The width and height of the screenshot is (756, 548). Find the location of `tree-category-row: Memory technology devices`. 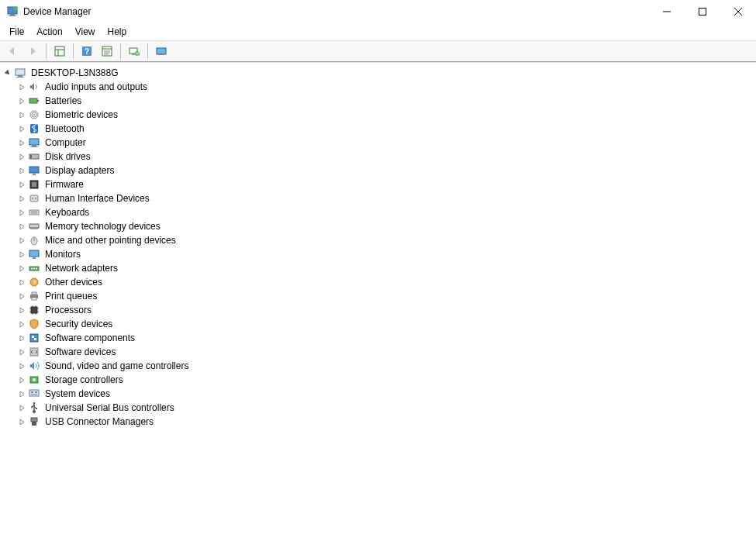

tree-category-row: Memory technology devices is located at coordinates (378, 226).